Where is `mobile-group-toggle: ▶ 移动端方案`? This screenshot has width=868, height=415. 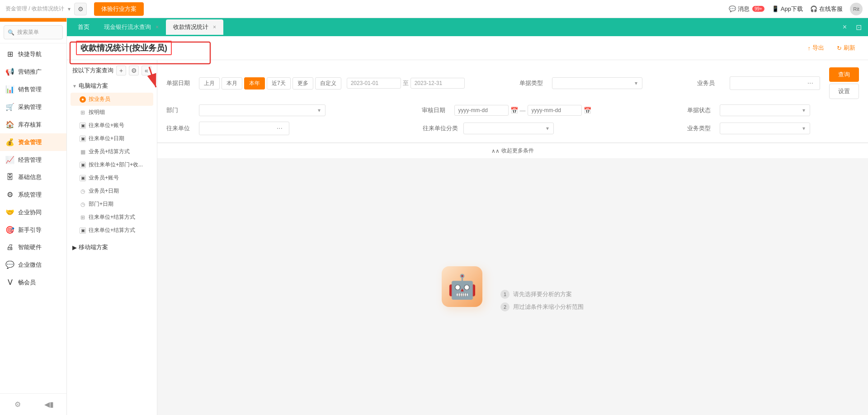 mobile-group-toggle: ▶ 移动端方案 is located at coordinates (112, 247).